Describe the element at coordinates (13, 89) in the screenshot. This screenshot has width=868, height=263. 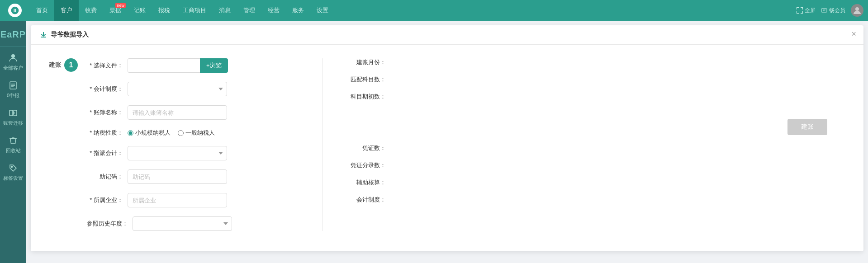
I see `sidebar-item-zero-report: 0申报` at that location.